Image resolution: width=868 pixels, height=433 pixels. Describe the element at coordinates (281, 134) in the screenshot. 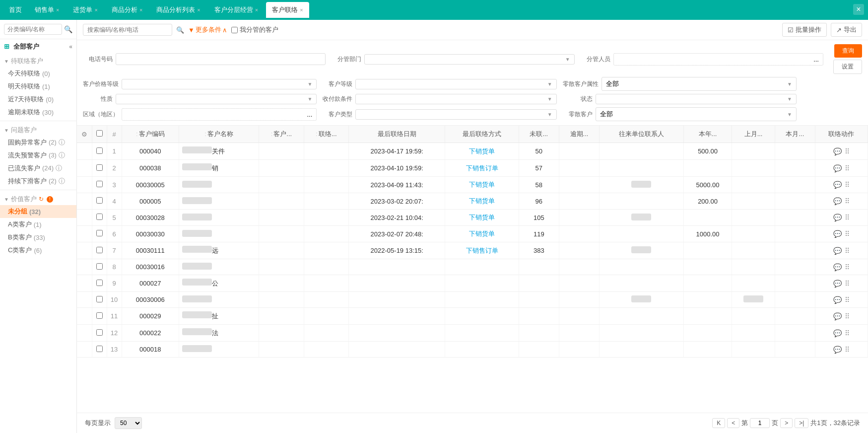

I see `th-type: :客户...` at that location.